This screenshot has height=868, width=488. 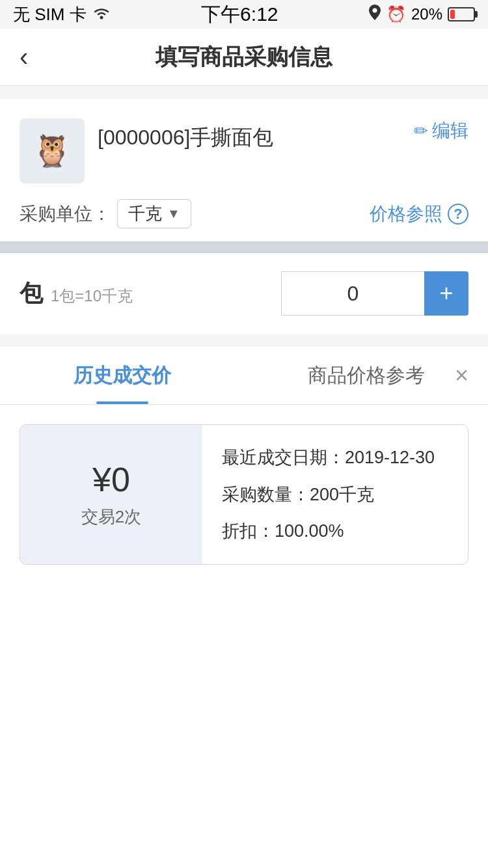 I want to click on tab-history-price: 历史成交价, so click(x=122, y=375).